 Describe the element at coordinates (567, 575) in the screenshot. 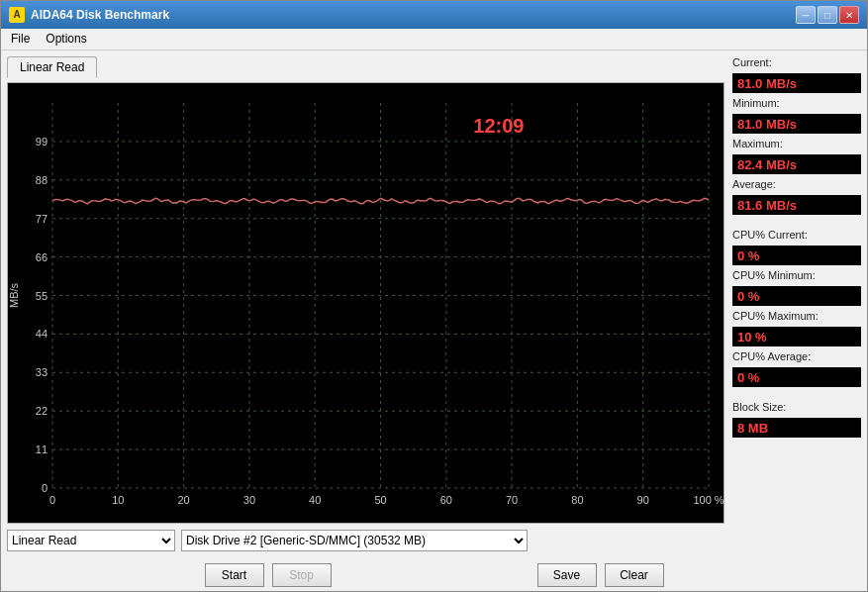

I see `save-button: Save` at that location.